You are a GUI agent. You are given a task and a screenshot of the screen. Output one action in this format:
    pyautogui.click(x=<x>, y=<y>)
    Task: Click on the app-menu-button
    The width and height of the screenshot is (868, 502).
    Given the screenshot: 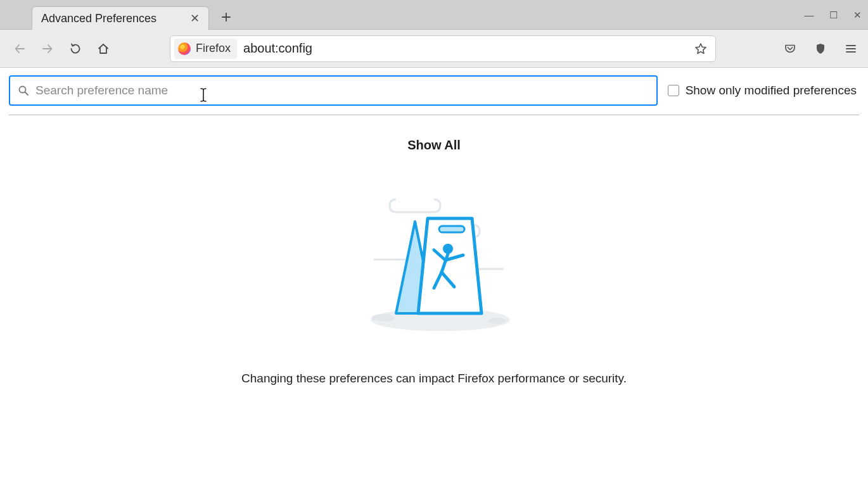 What is the action you would take?
    pyautogui.click(x=851, y=49)
    